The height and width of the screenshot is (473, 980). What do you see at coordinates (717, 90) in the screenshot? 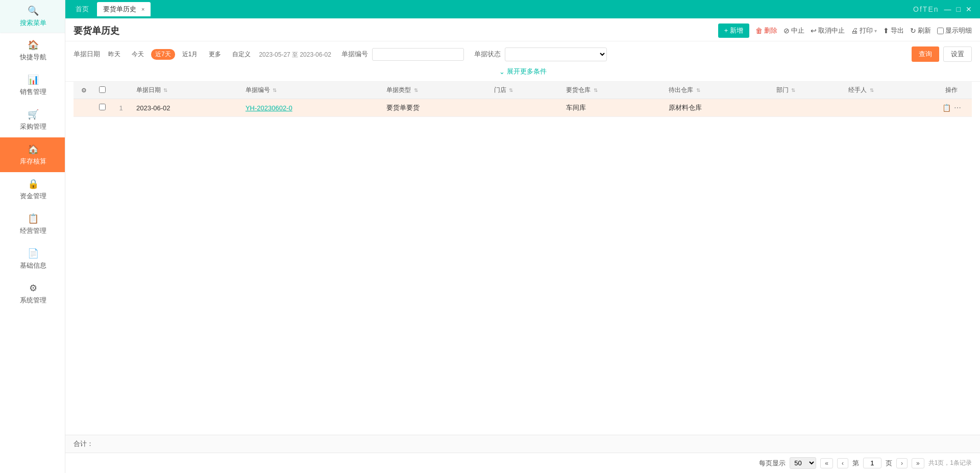
I see `col-pending-warehouse: 待出仓库 ⇅` at bounding box center [717, 90].